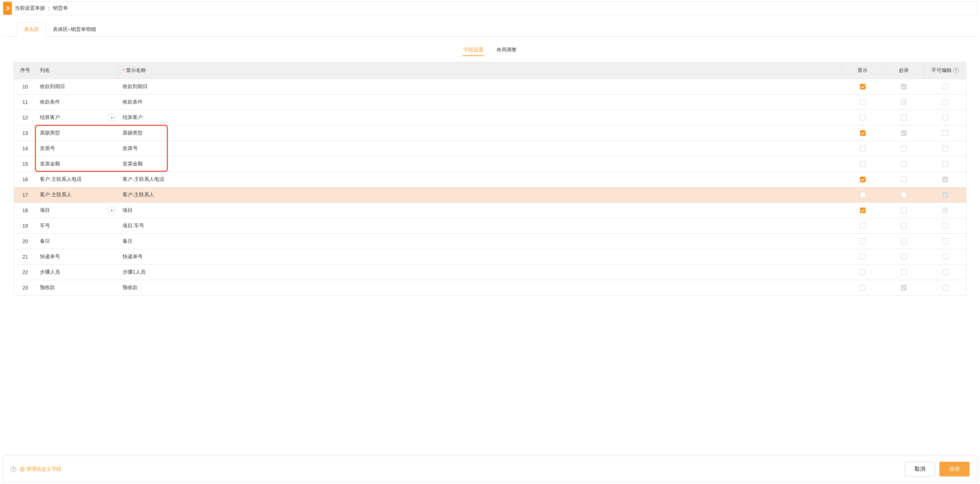 This screenshot has height=484, width=980. Describe the element at coordinates (480, 164) in the screenshot. I see `cell-display: 发票金额` at that location.